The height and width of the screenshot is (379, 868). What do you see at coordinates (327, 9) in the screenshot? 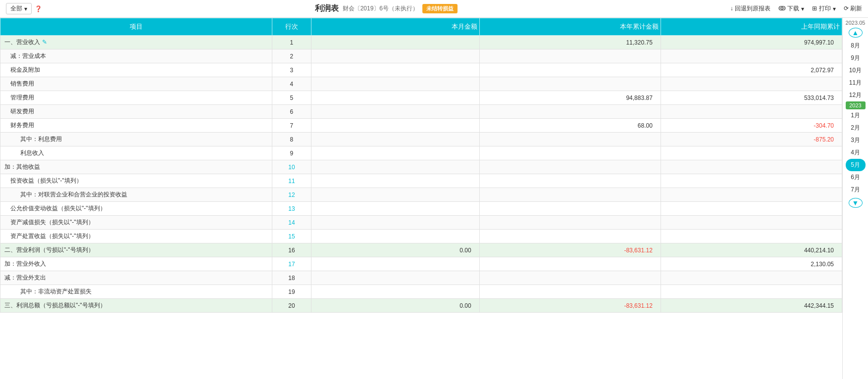
I see `report-title: 利润表` at bounding box center [327, 9].